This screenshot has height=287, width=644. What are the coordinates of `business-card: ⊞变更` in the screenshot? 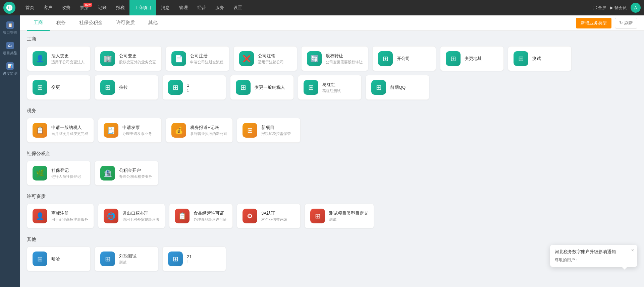 It's located at (59, 87).